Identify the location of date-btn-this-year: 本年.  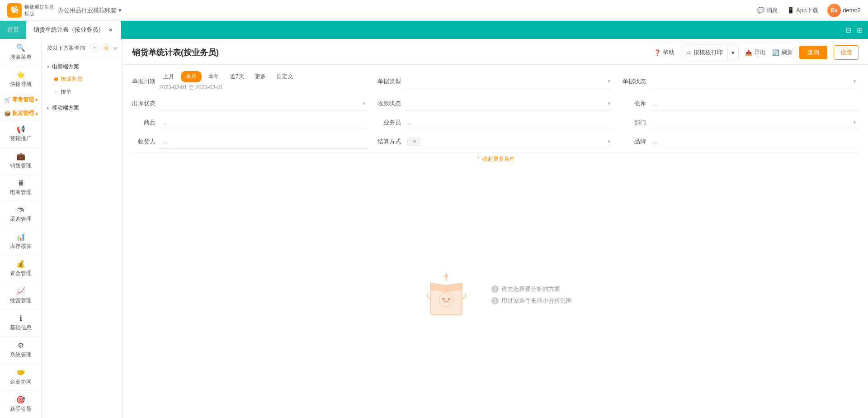
(214, 77).